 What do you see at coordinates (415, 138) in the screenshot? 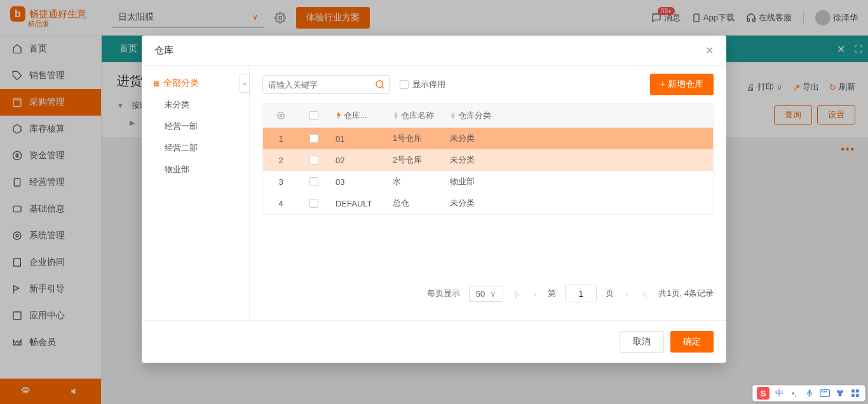
I see `cell-name: 1号仓库` at bounding box center [415, 138].